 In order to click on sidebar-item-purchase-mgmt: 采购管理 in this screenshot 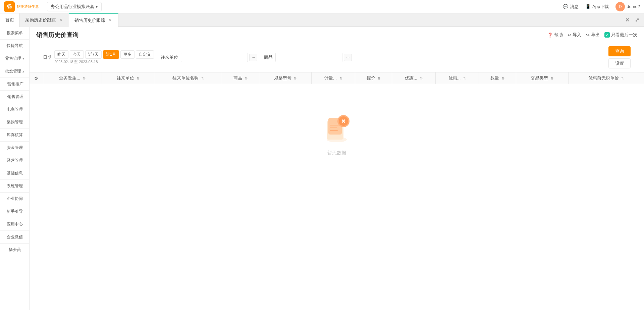, I will do `click(15, 122)`.